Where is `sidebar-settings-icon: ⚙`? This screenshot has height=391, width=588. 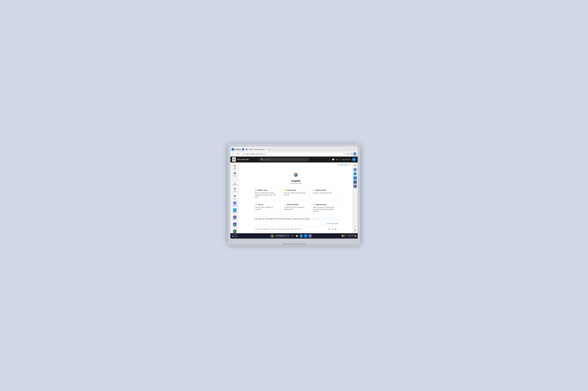 sidebar-settings-icon: ⚙ is located at coordinates (355, 230).